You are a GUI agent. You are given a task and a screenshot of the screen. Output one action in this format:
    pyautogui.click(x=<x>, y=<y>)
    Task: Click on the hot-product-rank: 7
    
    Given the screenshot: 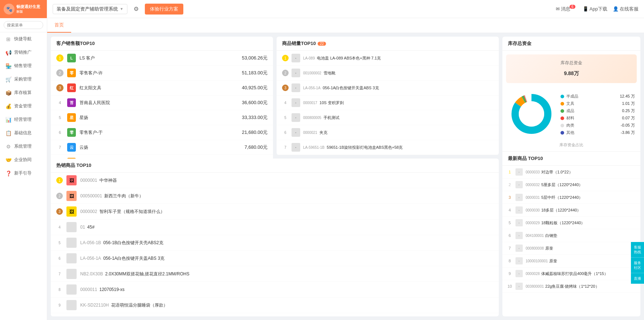 What is the action you would take?
    pyautogui.click(x=60, y=274)
    